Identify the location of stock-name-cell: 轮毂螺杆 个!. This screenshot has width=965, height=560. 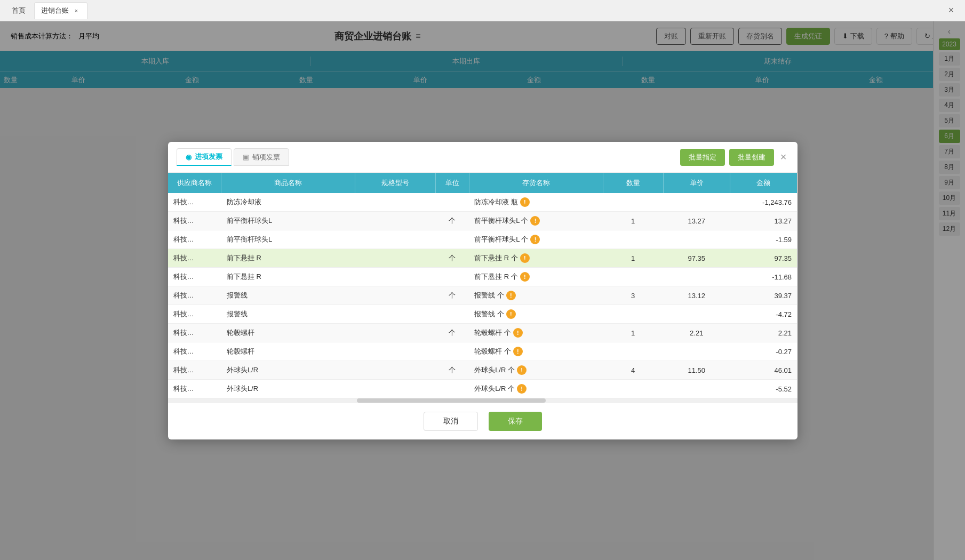
(536, 333).